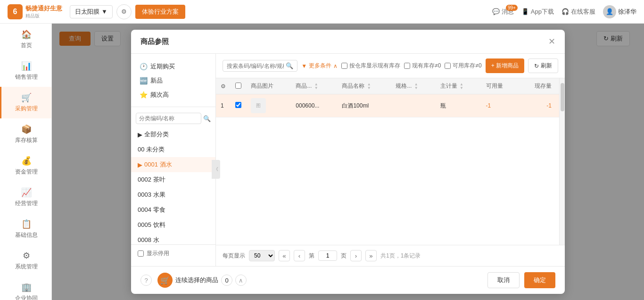 This screenshot has width=644, height=300. I want to click on show-disabled-checkbox, so click(140, 254).